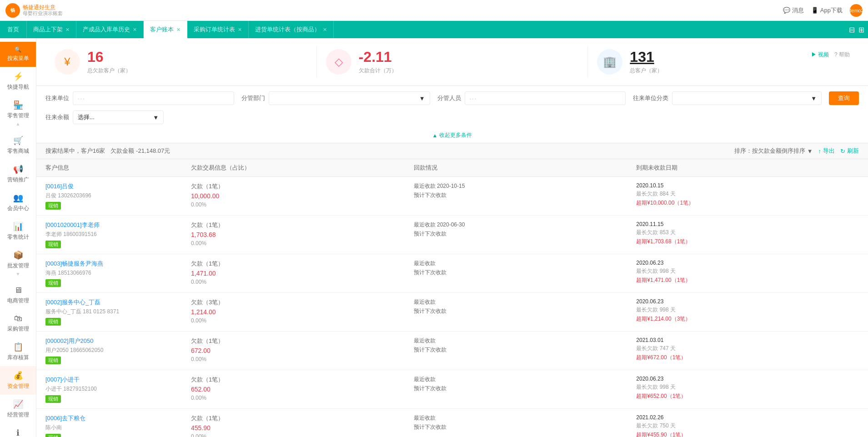 The height and width of the screenshot is (437, 868). Describe the element at coordinates (452, 136) in the screenshot. I see `collapse-row: ▲ 收起更多条件` at that location.